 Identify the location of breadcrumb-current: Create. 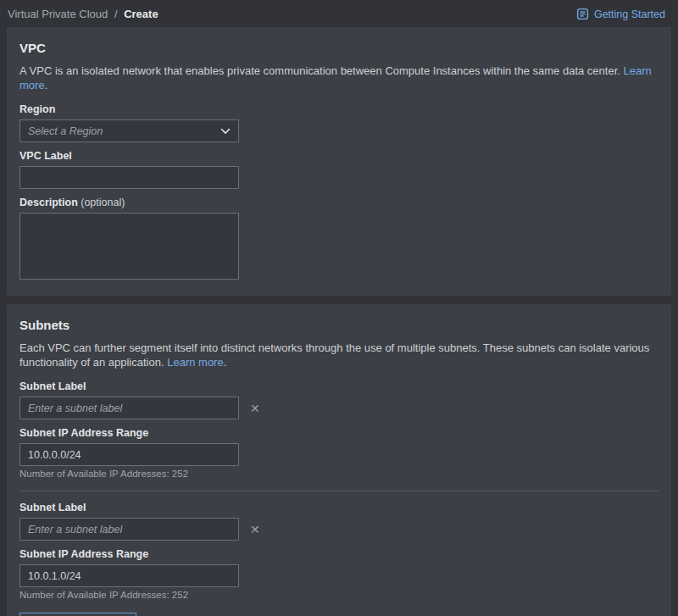
(141, 14).